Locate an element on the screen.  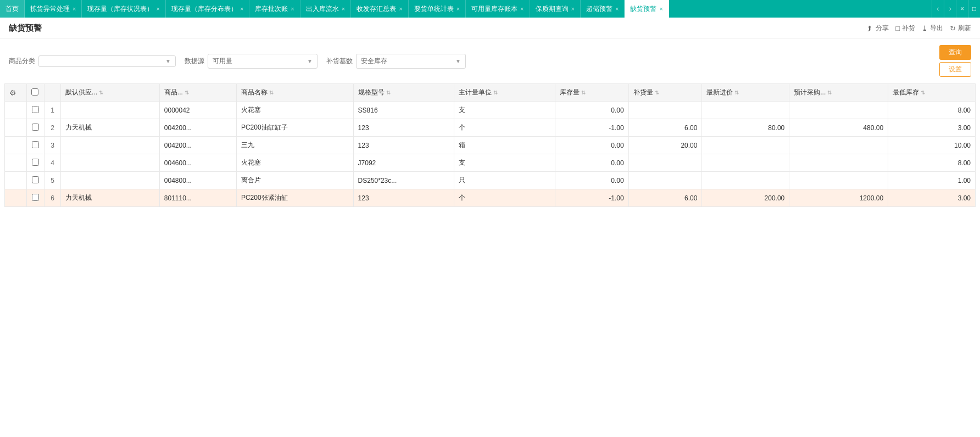
nav-close-all: × is located at coordinates (962, 9).